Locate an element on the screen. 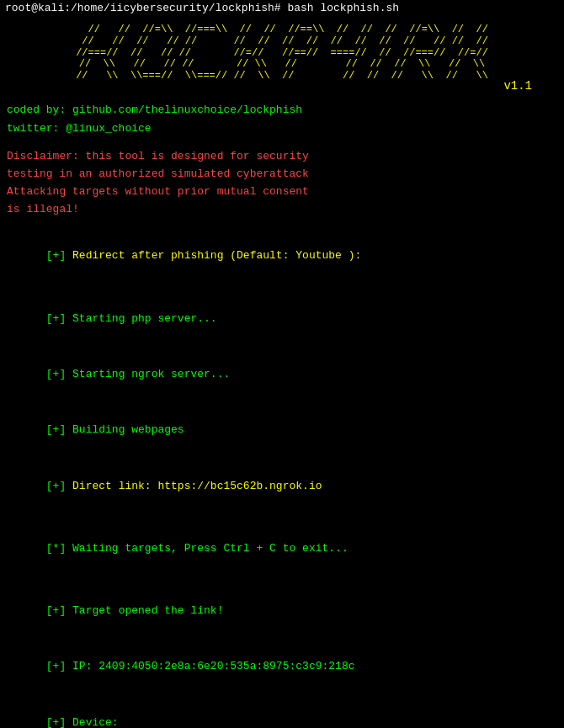  php-prefix: [+] is located at coordinates (59, 318).